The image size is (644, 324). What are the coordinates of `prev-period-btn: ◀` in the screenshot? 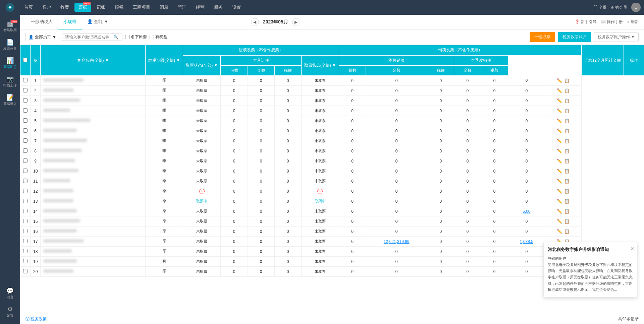 It's located at (255, 22).